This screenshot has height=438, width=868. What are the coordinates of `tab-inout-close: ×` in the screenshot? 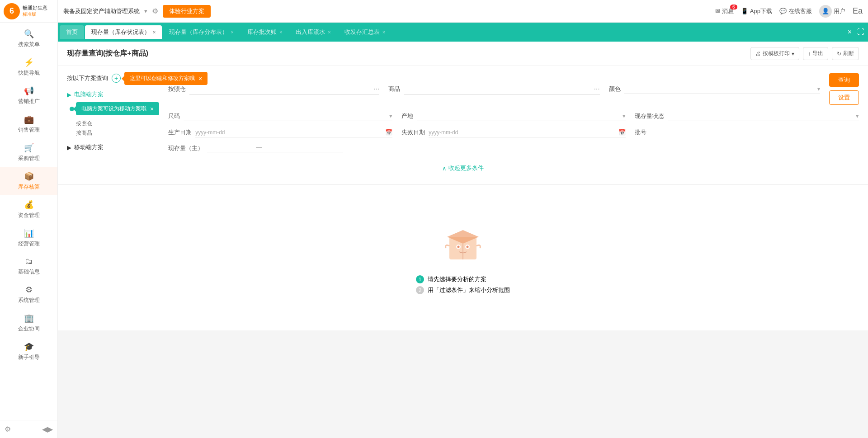 It's located at (329, 32).